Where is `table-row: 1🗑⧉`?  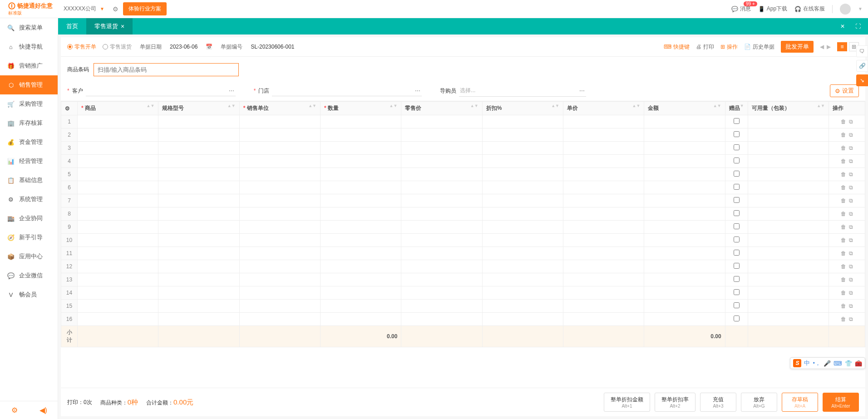
table-row: 1🗑⧉ is located at coordinates (463, 122).